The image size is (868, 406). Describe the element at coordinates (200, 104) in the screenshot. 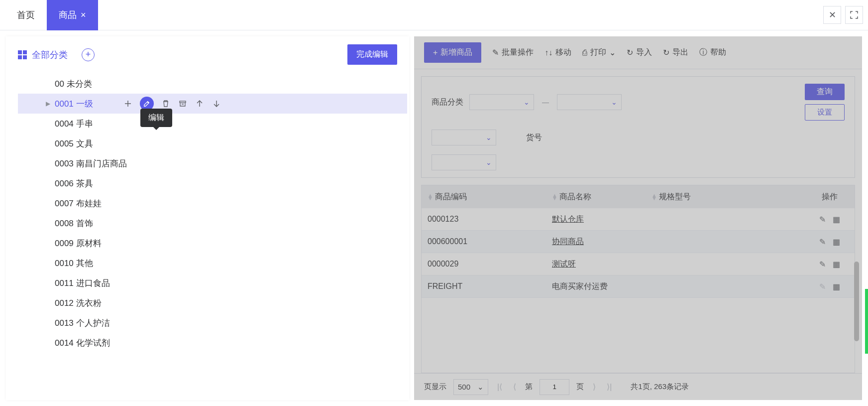

I see `move-up-icon` at that location.